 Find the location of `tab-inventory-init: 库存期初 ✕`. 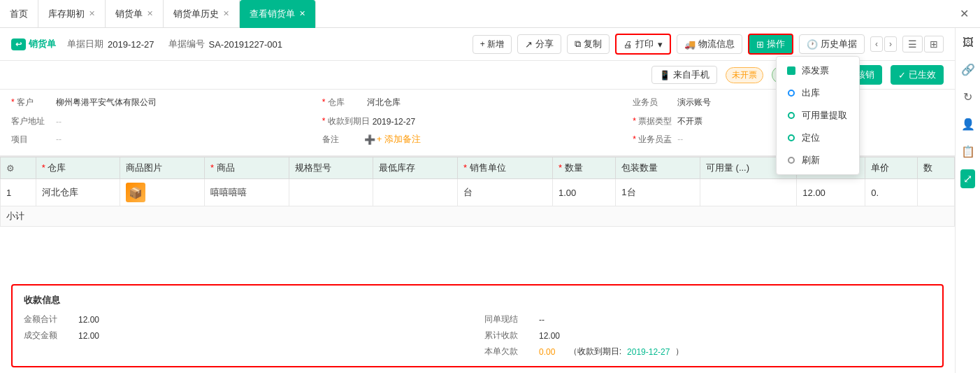

tab-inventory-init: 库存期初 ✕ is located at coordinates (72, 14).